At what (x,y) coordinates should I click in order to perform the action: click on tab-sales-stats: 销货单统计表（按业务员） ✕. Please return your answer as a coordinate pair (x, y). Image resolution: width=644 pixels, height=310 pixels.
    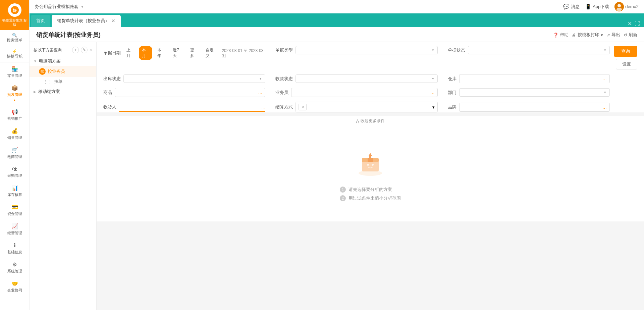
    Looking at the image, I should click on (86, 21).